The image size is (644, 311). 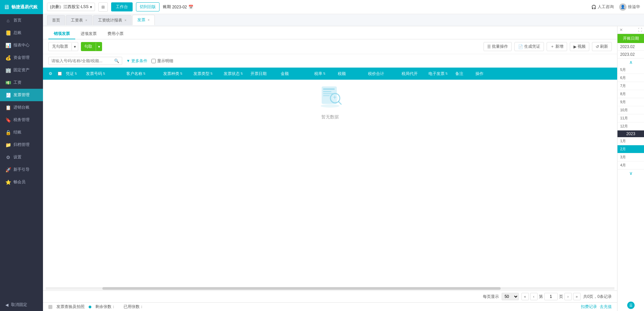 I want to click on month-item-post-1: 2月, so click(x=631, y=149).